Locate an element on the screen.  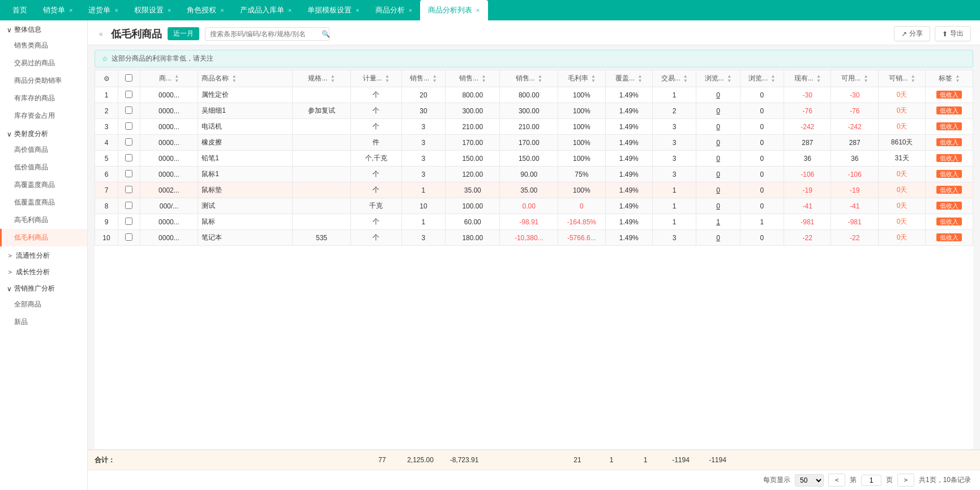
sidebar-group-title-growth: ＞ 成长性分析 is located at coordinates (44, 271).